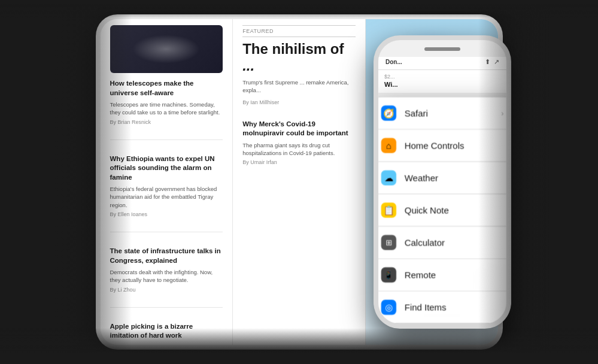 This screenshot has width=598, height=364. What do you see at coordinates (389, 145) in the screenshot?
I see `home-controls-icon: ⌂` at bounding box center [389, 145].